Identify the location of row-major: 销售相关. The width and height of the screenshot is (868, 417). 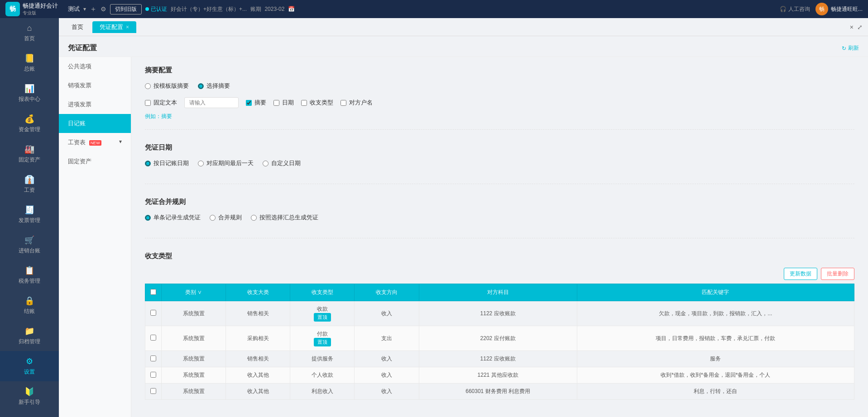
(258, 314).